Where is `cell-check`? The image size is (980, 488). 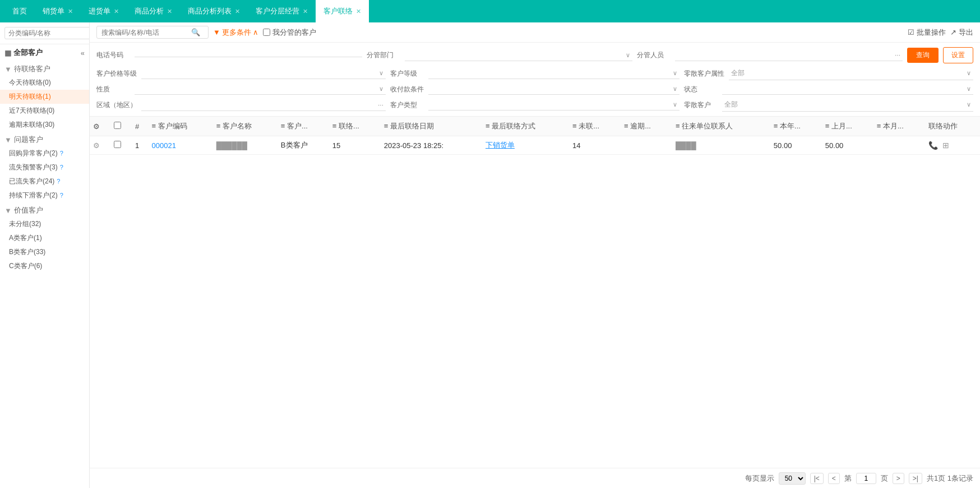
cell-check is located at coordinates (121, 146).